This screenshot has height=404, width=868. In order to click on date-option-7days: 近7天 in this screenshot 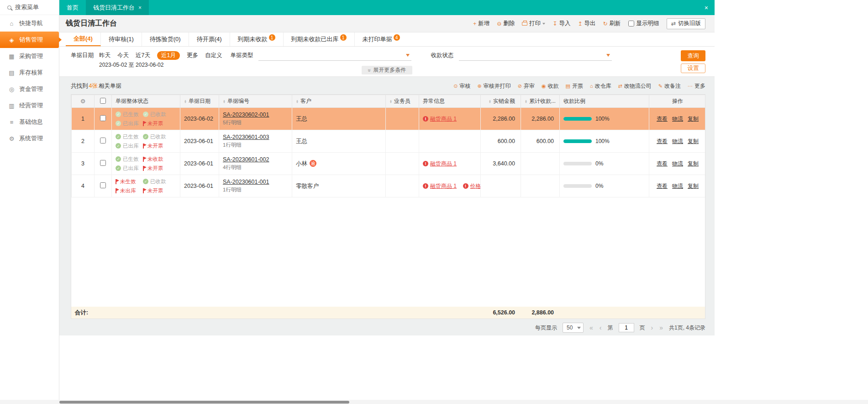, I will do `click(143, 55)`.